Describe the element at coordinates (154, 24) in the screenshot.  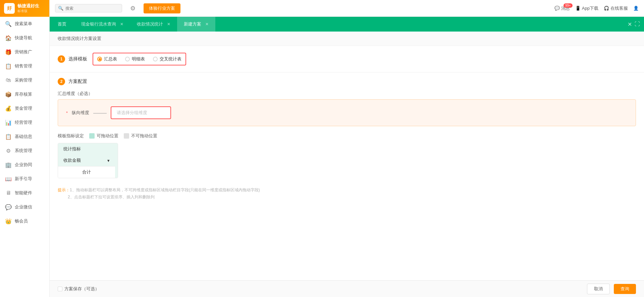
I see `tab-payment: 收款情况统计 ✕` at that location.